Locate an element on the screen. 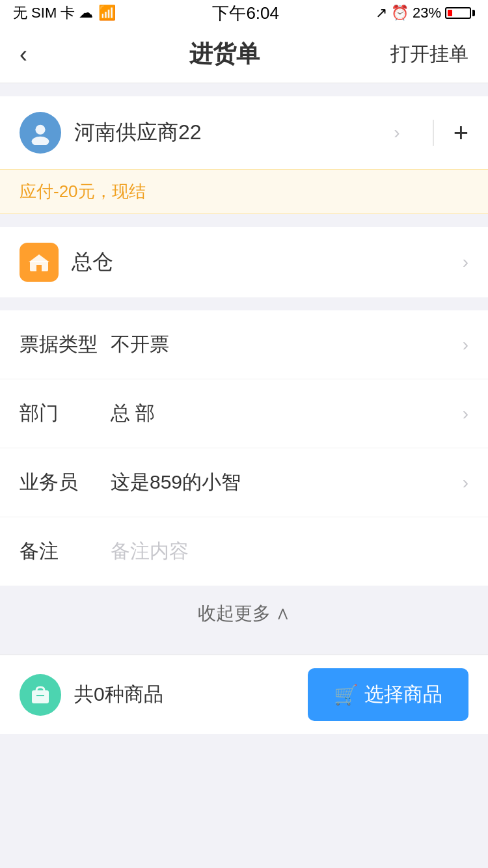 The width and height of the screenshot is (488, 868). form-row-dept: 部门 总 部 › is located at coordinates (244, 413).